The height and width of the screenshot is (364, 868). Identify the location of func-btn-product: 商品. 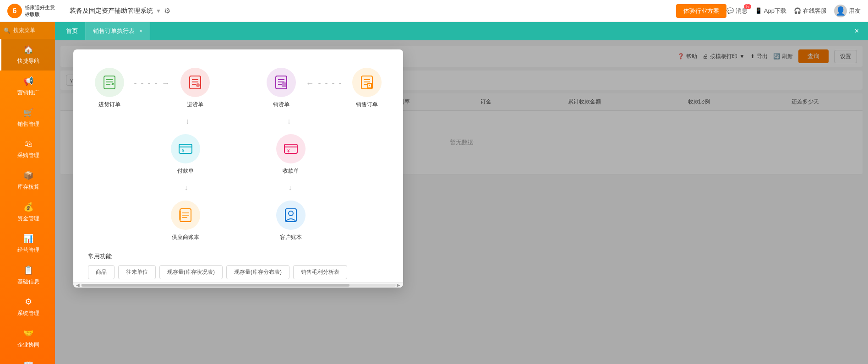
(101, 272).